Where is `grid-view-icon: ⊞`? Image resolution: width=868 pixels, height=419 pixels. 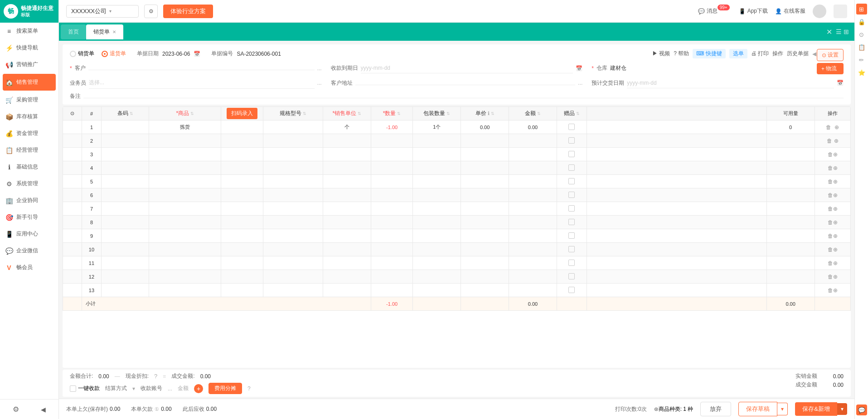
grid-view-icon: ⊞ is located at coordinates (846, 32).